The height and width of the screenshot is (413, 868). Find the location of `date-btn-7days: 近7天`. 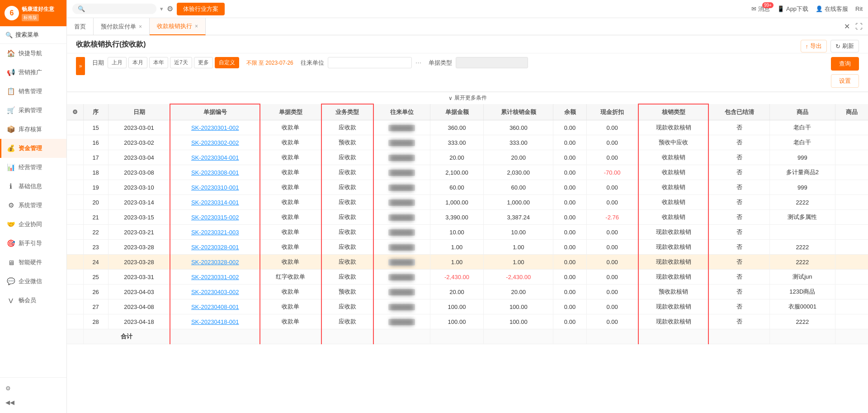

date-btn-7days: 近7天 is located at coordinates (181, 62).